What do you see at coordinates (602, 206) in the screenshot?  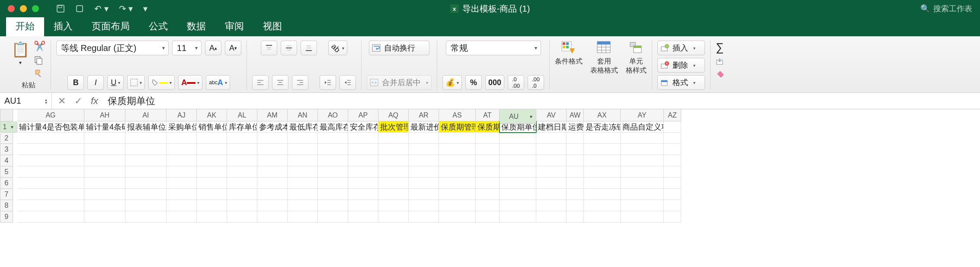 I see `cell-AX8` at bounding box center [602, 206].